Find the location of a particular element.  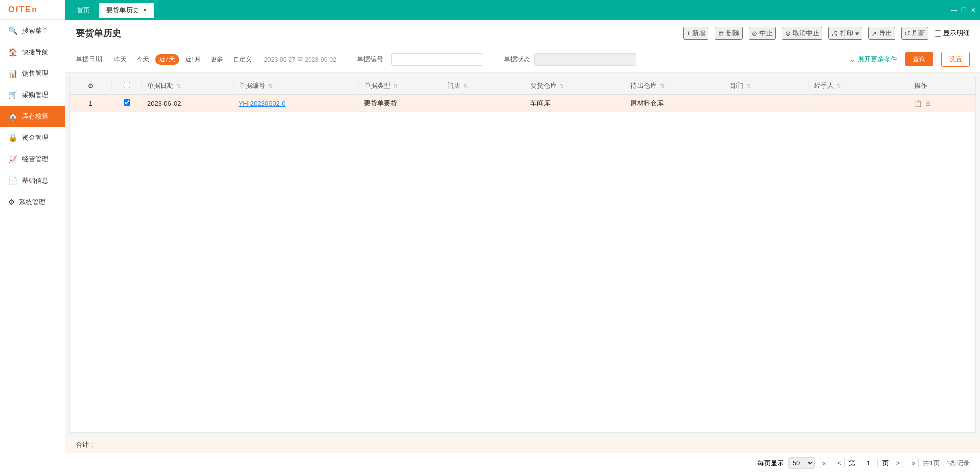

filter-row-1: 单据日期 昨天今天近7天近1月更多自定义 2023-05-27 至 2023-0… is located at coordinates (523, 59).